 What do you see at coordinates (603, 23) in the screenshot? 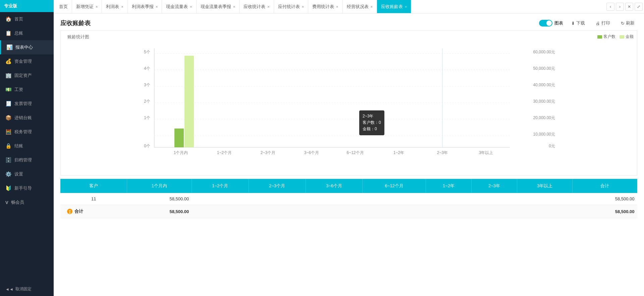
I see `print-button: 🖨 打印` at bounding box center [603, 23].